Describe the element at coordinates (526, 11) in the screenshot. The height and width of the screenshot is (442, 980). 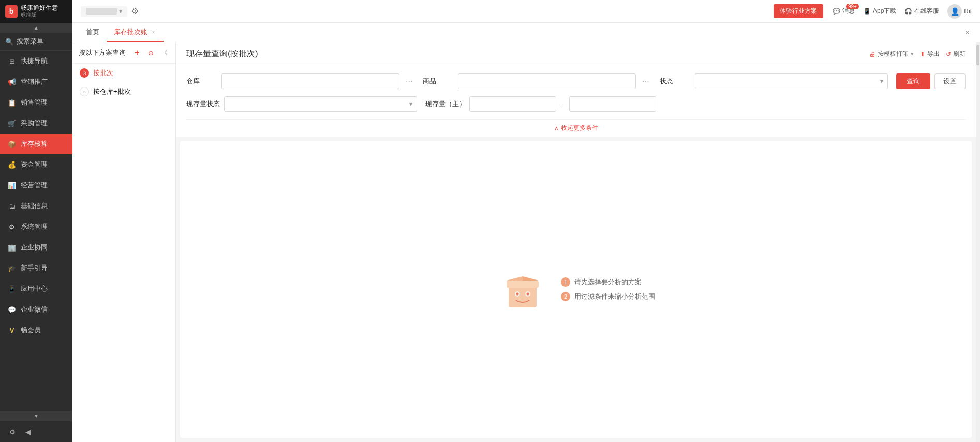
I see `topbar: ▾ ⚙ 体验行业方案 💬 消息 99+ 📱 App下载 🎧 在线客服 👤` at that location.